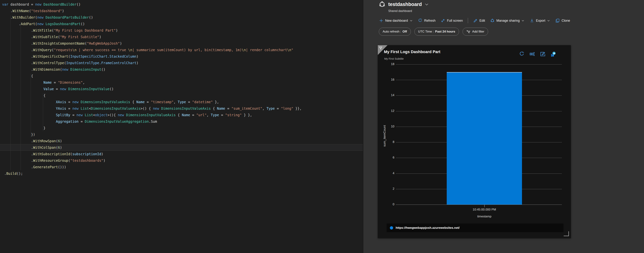  Describe the element at coordinates (182, 43) in the screenshot. I see `code-line: .WithInsightsComponentName("HwEgWebAppJo…` at that location.